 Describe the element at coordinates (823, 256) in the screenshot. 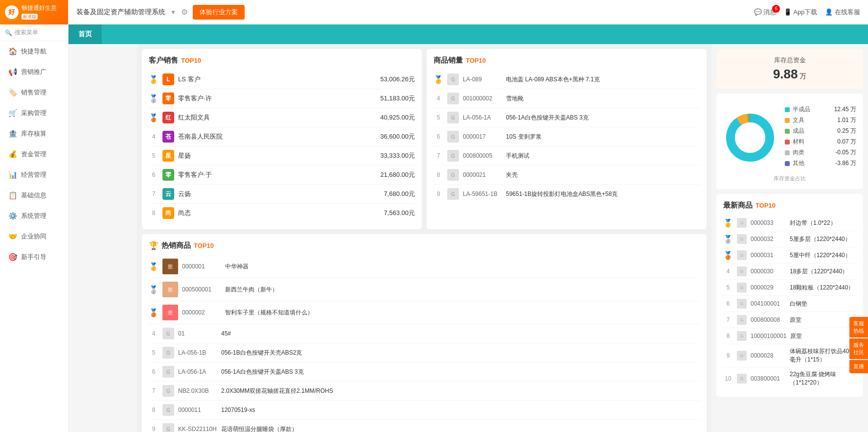

I see `latest-name-3: 5厘中纤（1220*2440）` at that location.